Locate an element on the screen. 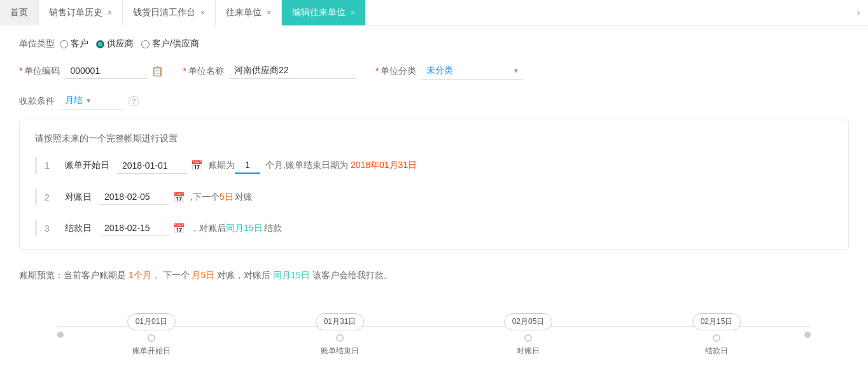 The image size is (868, 387). unit-code-icon: 📋 is located at coordinates (158, 71).